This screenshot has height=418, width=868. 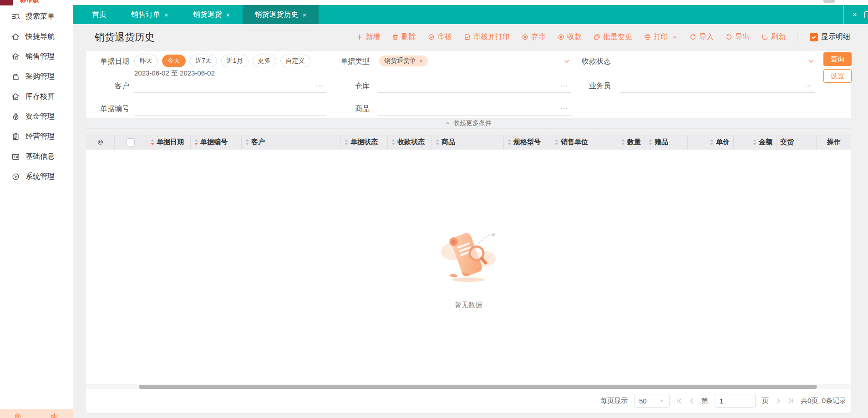 I want to click on product-field: …, so click(x=474, y=109).